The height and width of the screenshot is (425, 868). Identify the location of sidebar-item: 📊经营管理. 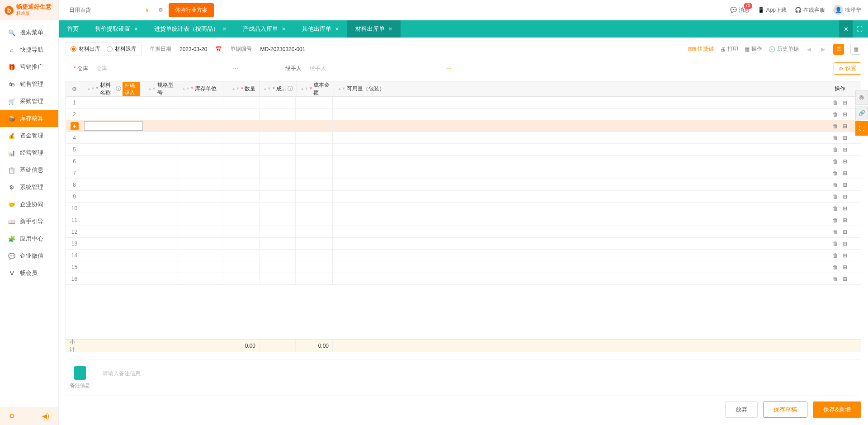
(29, 153).